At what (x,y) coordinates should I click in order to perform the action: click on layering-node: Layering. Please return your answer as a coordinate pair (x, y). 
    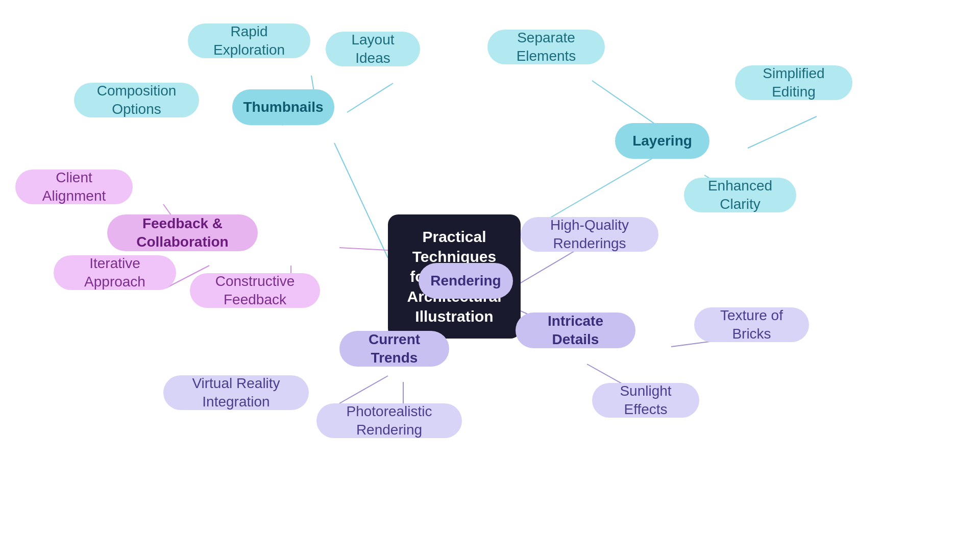
    Looking at the image, I should click on (663, 141).